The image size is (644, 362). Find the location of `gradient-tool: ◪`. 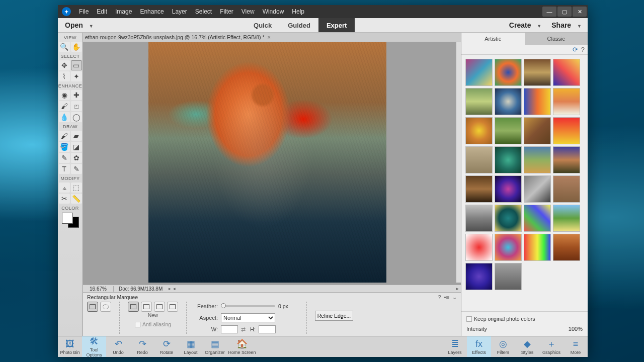

gradient-tool: ◪ is located at coordinates (76, 147).